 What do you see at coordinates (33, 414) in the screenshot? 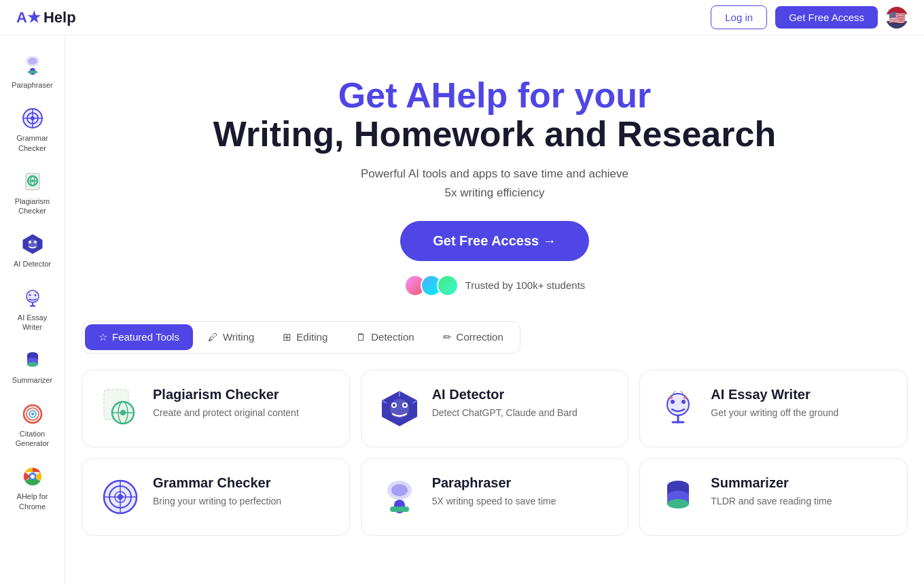
I see `citation-icon` at bounding box center [33, 414].